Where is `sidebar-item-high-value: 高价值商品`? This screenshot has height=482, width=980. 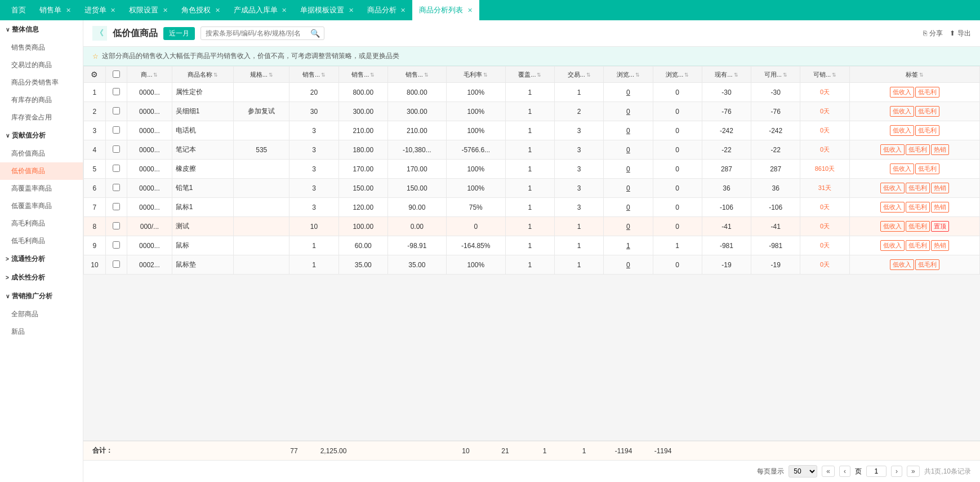
sidebar-item-high-value: 高价值商品 is located at coordinates (42, 153).